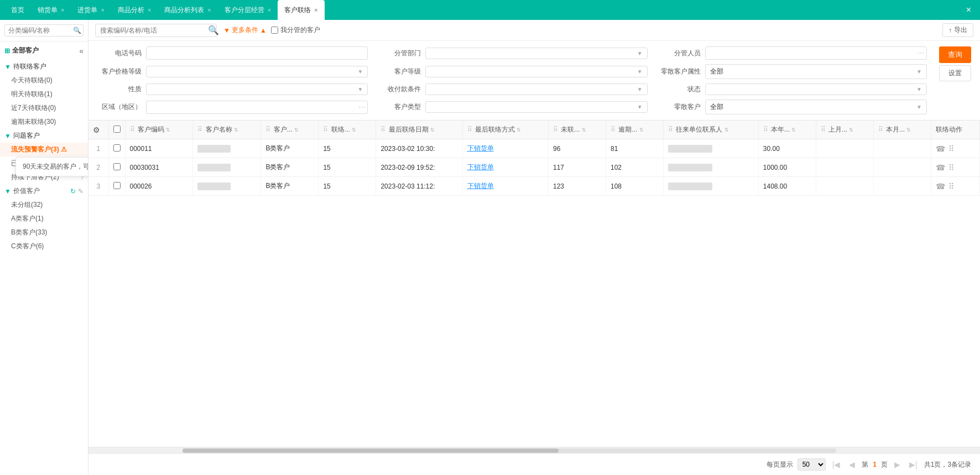 This screenshot has height=475, width=980. What do you see at coordinates (134, 10) in the screenshot?
I see `tab-product-analysis: 商品分析 ×` at bounding box center [134, 10].